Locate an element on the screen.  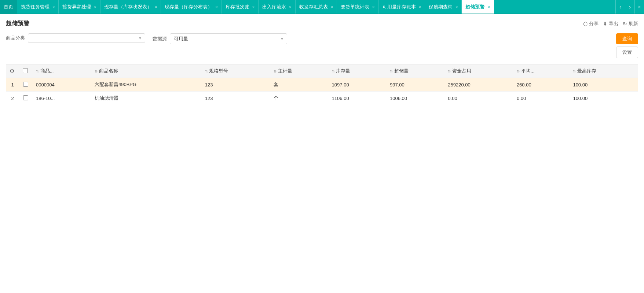
nav-item-1: 拣货任务管理 × is located at coordinates (38, 7).